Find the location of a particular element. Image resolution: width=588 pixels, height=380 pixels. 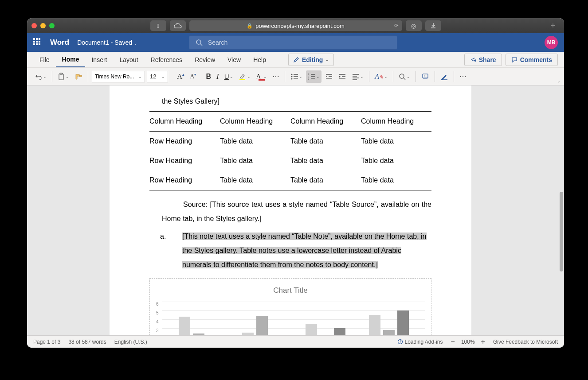

status-bar: Page 1 of 3 38 of 587 words English (U.S… is located at coordinates (295, 341).